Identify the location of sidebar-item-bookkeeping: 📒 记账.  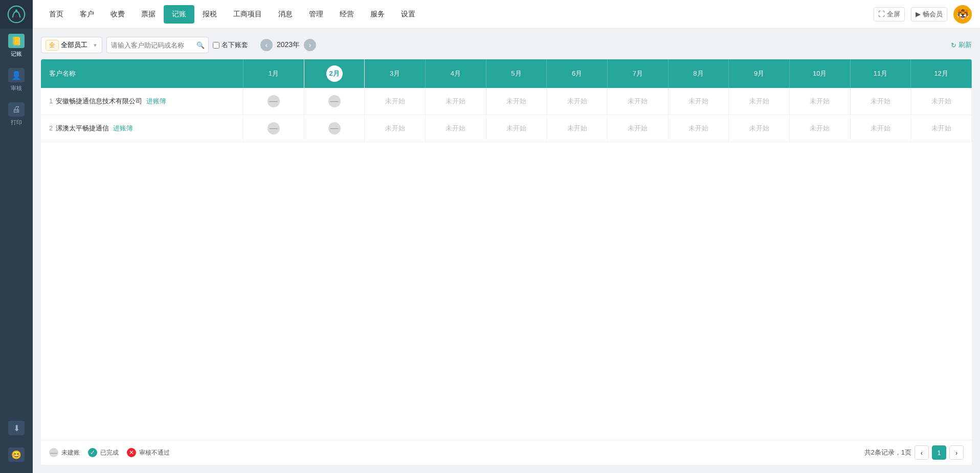
(16, 46).